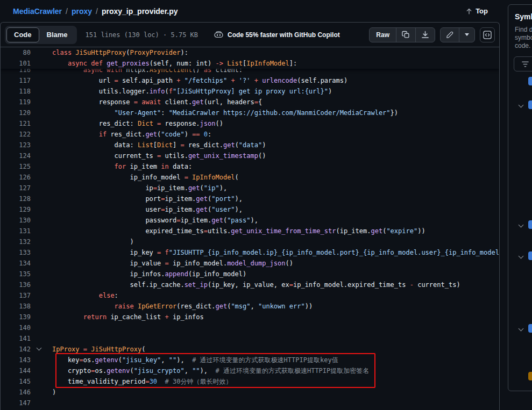 The height and width of the screenshot is (410, 532). Describe the element at coordinates (16, 167) in the screenshot. I see `line-number: 125` at that location.